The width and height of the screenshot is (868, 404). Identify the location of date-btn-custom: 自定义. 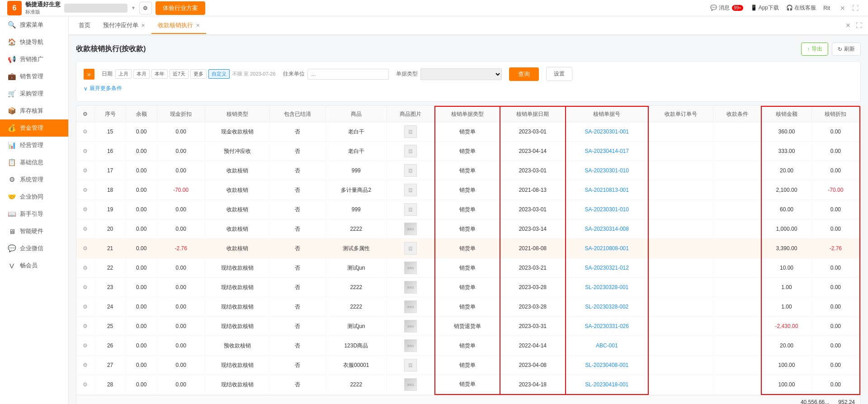
(219, 74).